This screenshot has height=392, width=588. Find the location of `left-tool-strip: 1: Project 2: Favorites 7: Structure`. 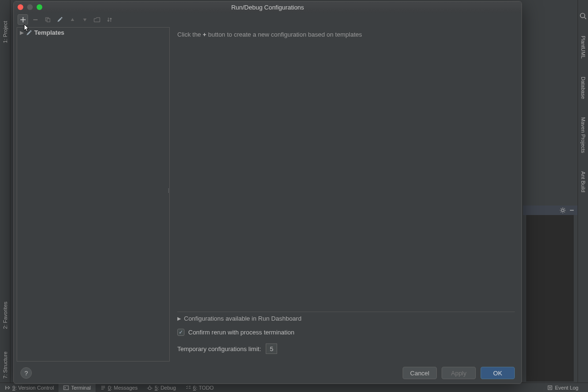

left-tool-strip: 1: Project 2: Favorites 7: Structure is located at coordinates (5, 192).